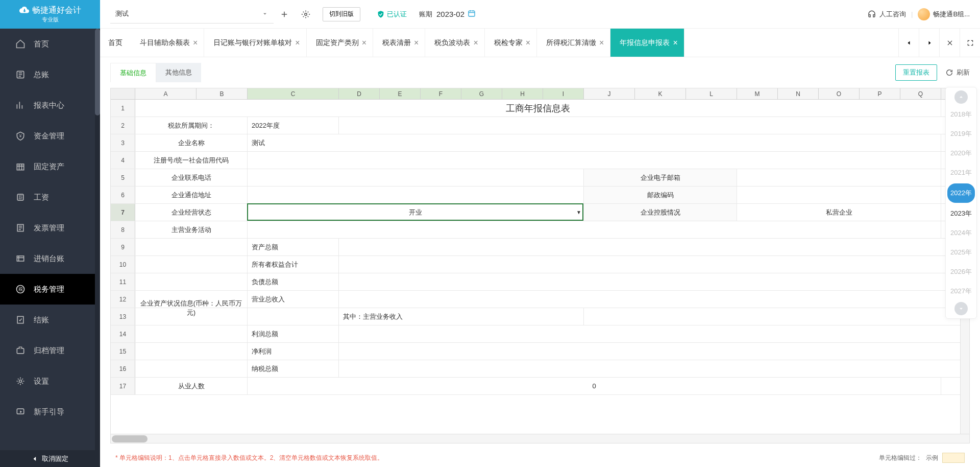 This screenshot has width=980, height=467. I want to click on sidebar-item-5: 薪工资, so click(50, 197).